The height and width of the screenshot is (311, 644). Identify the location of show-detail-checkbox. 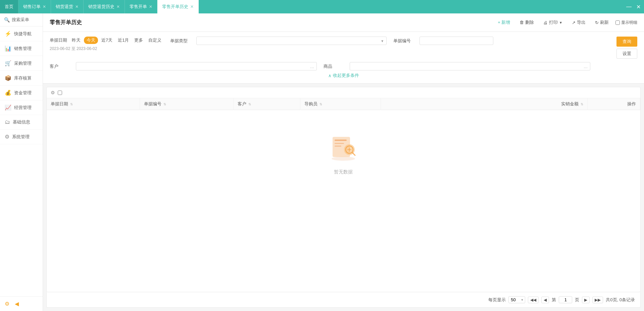
(617, 23).